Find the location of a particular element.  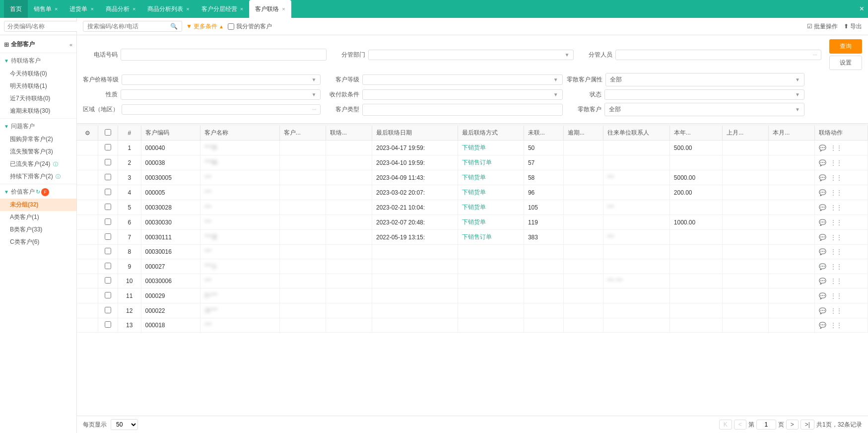

page-size-select: 50 20 100 is located at coordinates (124, 425).